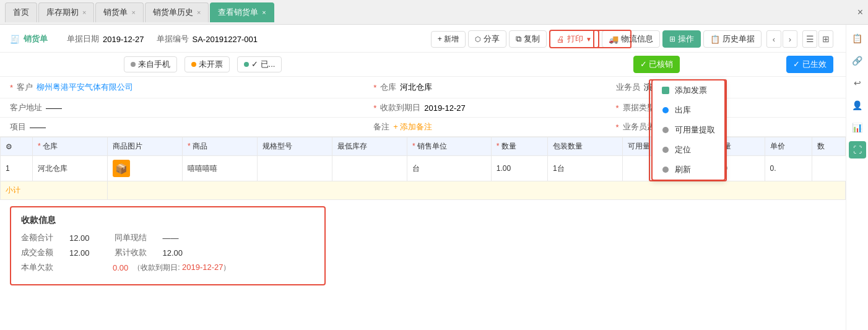 This screenshot has height=330, width=868. I want to click on owed-date: 2019-12-27, so click(203, 267).